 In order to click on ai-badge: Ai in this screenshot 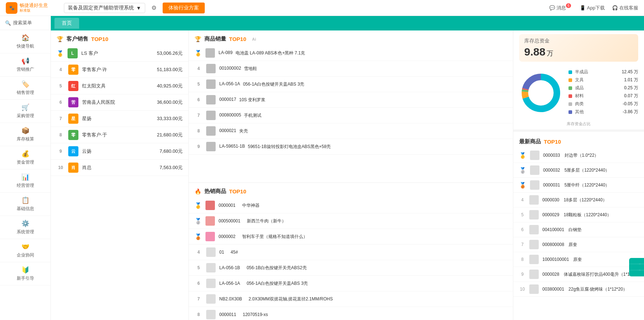, I will do `click(254, 39)`.